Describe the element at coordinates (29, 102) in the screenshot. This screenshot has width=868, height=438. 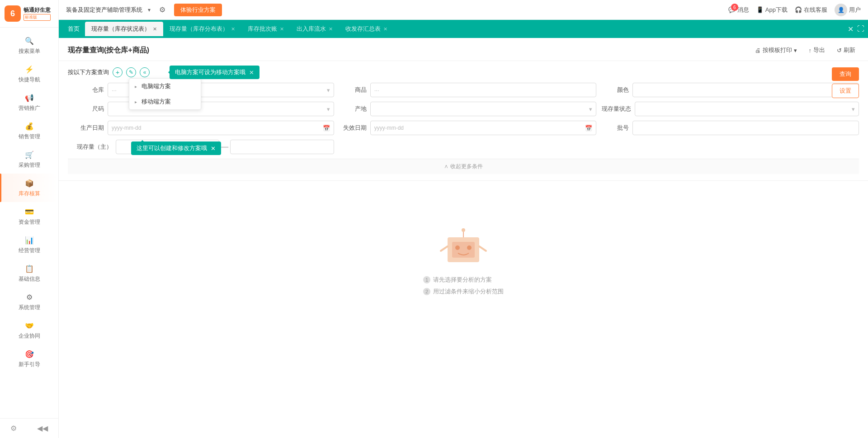
I see `sidebar-item-marketing: 📢 营销推广` at that location.